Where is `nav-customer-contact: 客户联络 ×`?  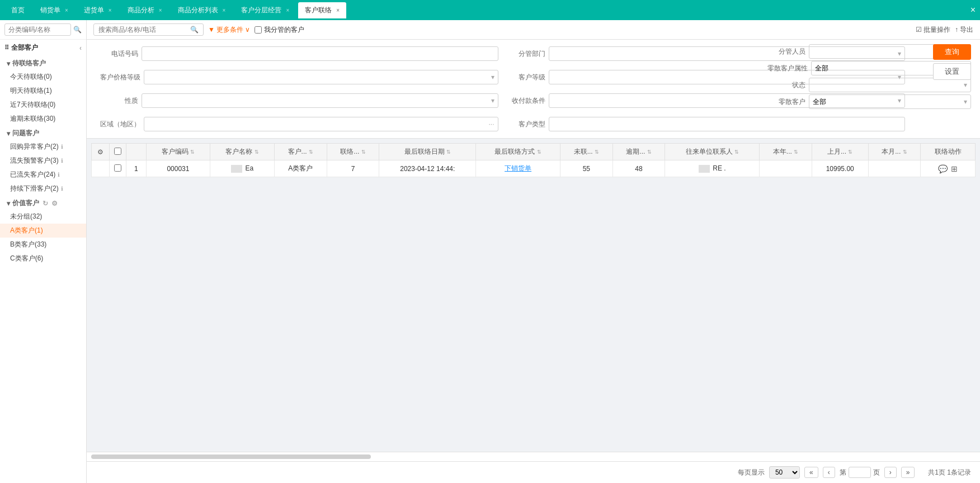 nav-customer-contact: 客户联络 × is located at coordinates (322, 10).